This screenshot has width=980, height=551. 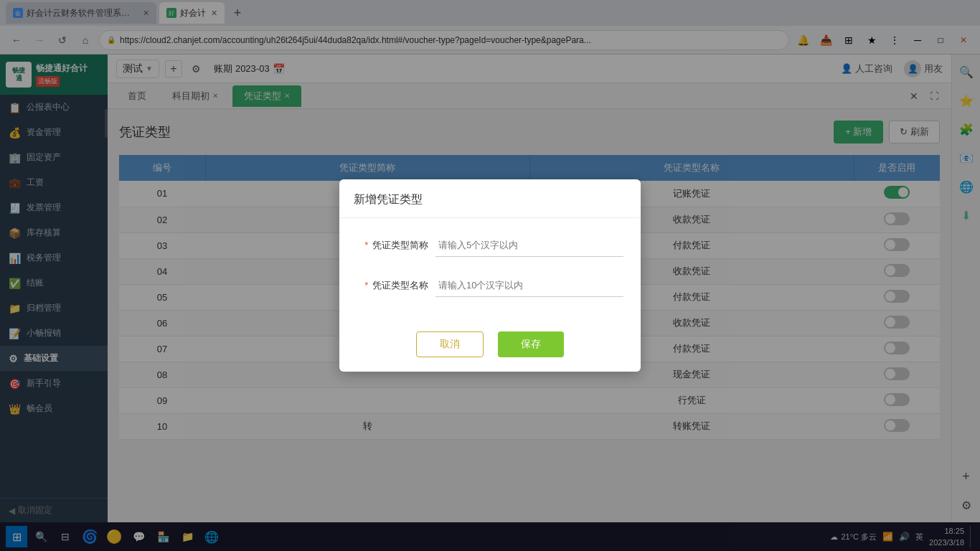 I want to click on dialog-header: 新增凭证类型, so click(x=490, y=194).